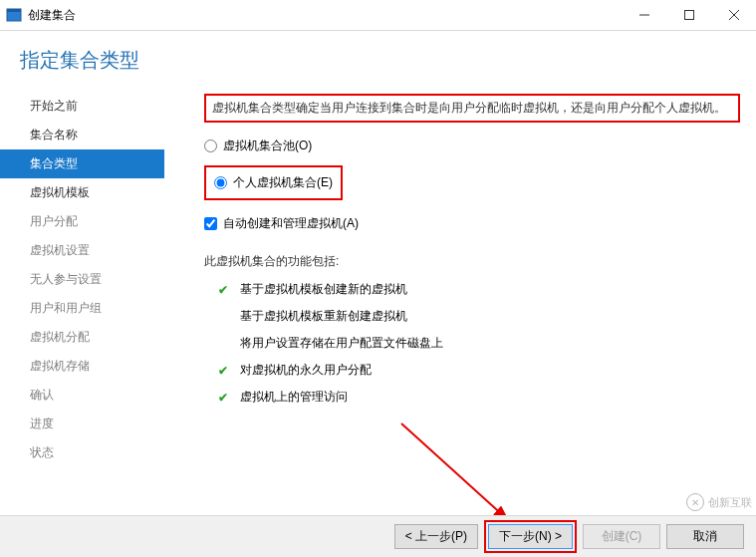 The width and height of the screenshot is (756, 557). I want to click on info-box: 虚拟机集合类型确定当用户连接到集合时是向用户分配临时虚拟机，还是向用户分配个人虚…, so click(472, 108).